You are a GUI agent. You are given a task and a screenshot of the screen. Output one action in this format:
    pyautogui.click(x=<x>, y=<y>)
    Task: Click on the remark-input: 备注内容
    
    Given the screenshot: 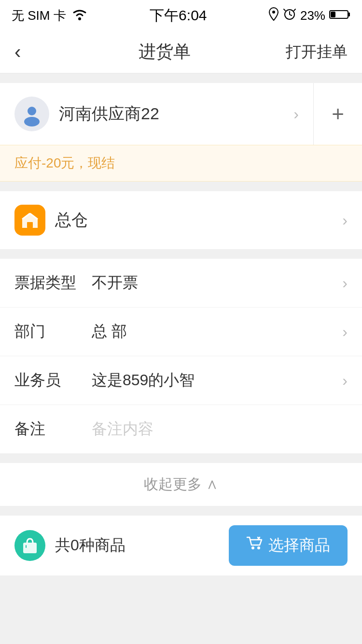 What is the action you would take?
    pyautogui.click(x=215, y=429)
    